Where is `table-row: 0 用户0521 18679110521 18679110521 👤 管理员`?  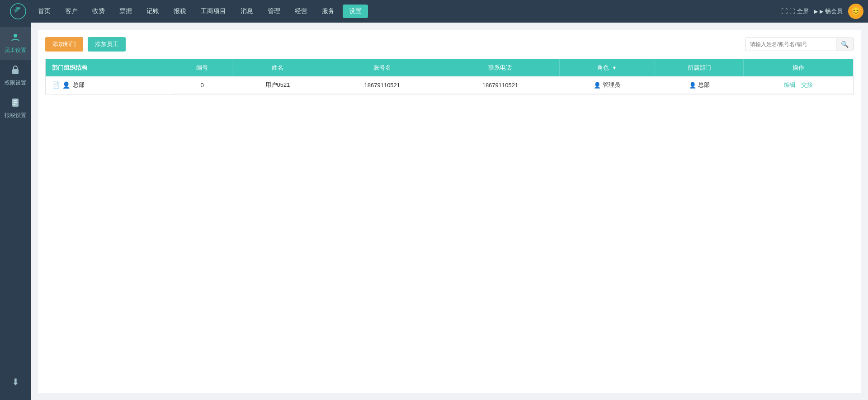
table-row: 0 用户0521 18679110521 18679110521 👤 管理员 is located at coordinates (513, 85).